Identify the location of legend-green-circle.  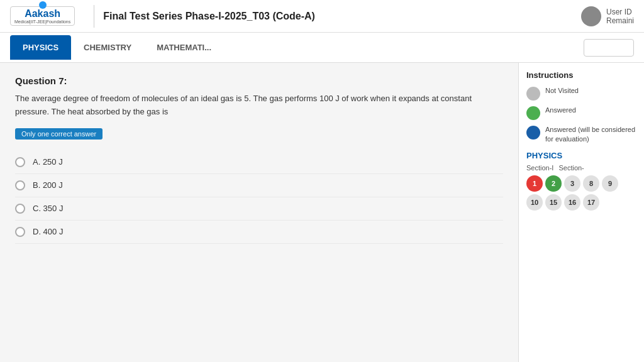
(533, 113).